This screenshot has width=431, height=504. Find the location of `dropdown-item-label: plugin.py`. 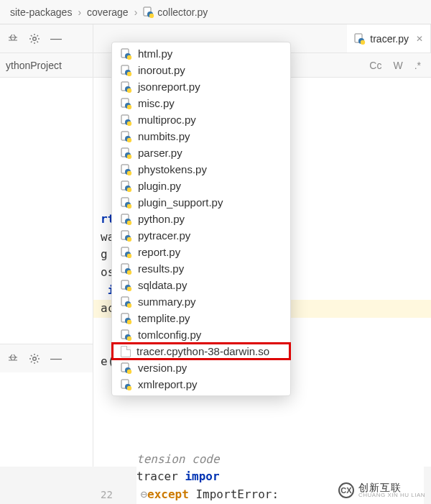

dropdown-item-label: plugin.py is located at coordinates (159, 185).